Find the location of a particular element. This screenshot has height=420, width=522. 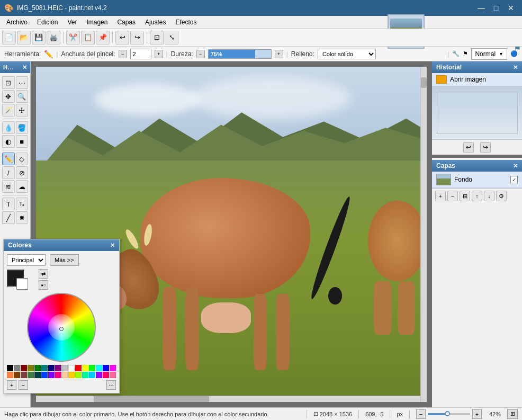

move-layer-down-button: ↓ is located at coordinates (489, 196).